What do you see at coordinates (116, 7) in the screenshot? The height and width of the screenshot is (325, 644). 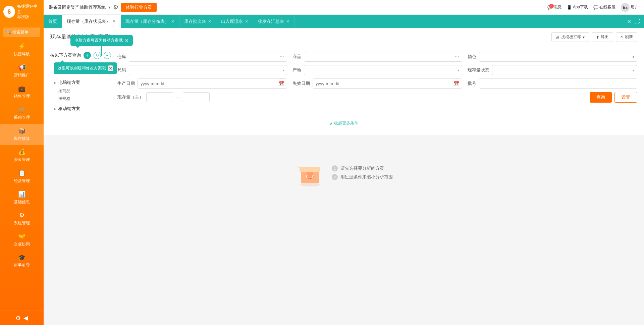 I see `header-settings-button: ⚙` at bounding box center [116, 7].